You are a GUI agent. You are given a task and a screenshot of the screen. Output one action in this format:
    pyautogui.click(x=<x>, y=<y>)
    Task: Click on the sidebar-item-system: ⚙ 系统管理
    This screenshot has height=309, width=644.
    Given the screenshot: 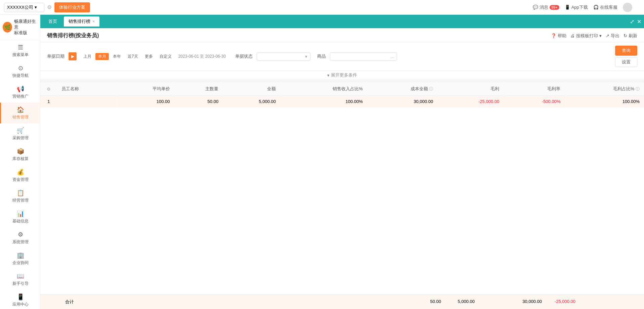 What is the action you would take?
    pyautogui.click(x=20, y=238)
    